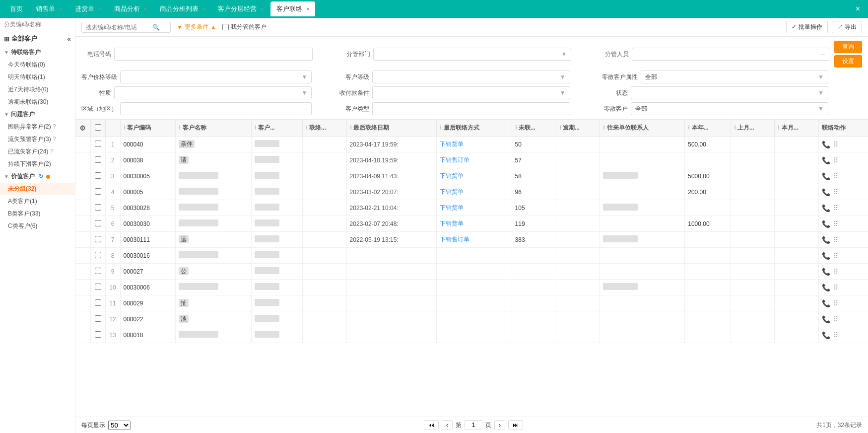  What do you see at coordinates (277, 128) in the screenshot?
I see `type-col-header: ⁝ 客户...` at bounding box center [277, 128].